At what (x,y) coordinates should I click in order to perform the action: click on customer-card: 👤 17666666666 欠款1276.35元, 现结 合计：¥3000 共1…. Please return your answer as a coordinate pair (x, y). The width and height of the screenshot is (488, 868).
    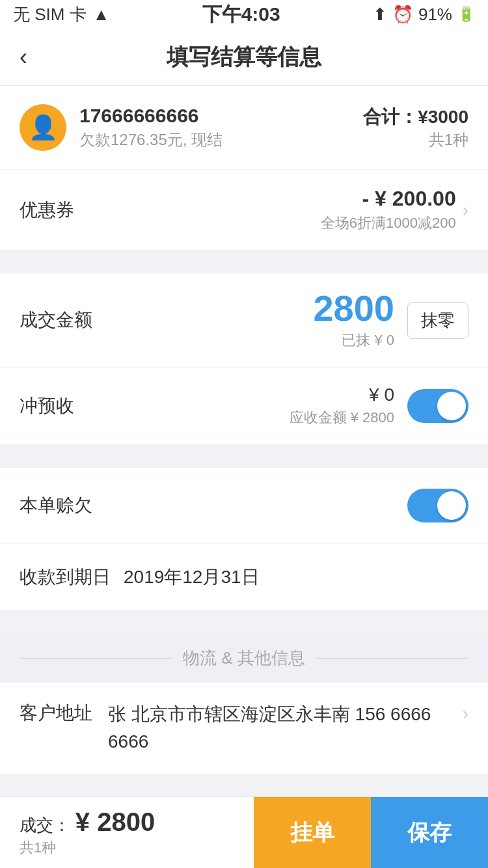
    Looking at the image, I should click on (244, 128).